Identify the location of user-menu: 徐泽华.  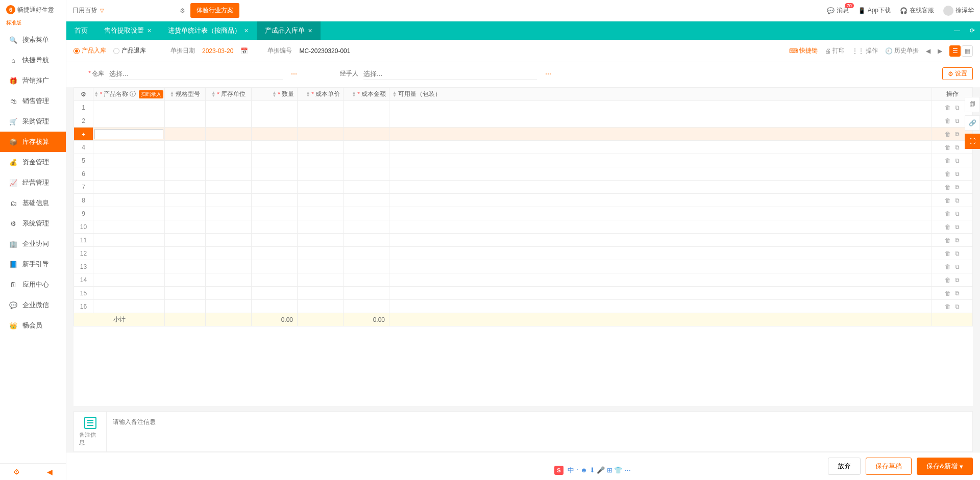
(959, 11).